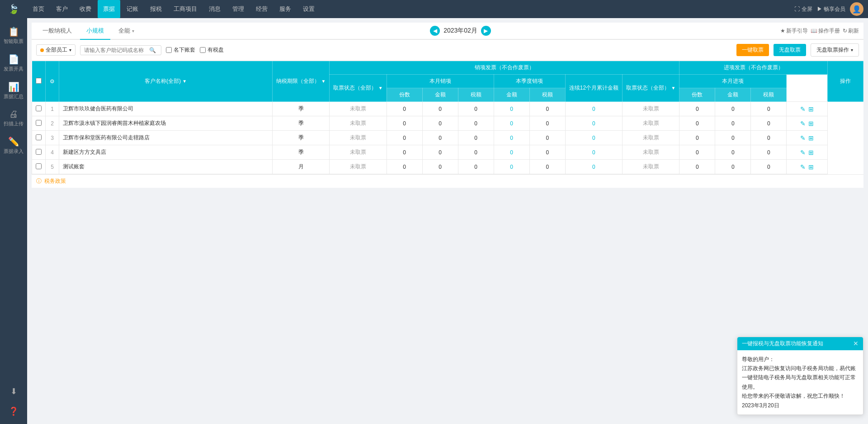 The image size is (868, 424). I want to click on help-btn: ❓, so click(14, 411).